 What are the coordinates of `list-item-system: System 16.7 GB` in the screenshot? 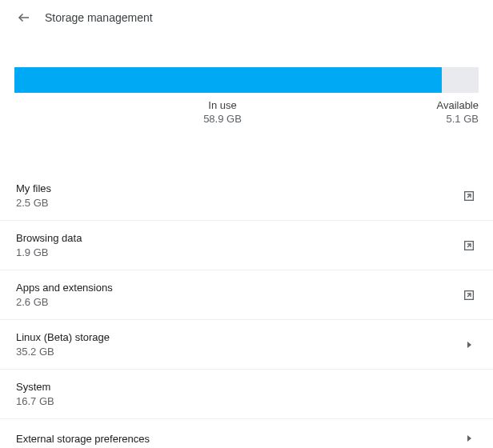 It's located at (246, 394).